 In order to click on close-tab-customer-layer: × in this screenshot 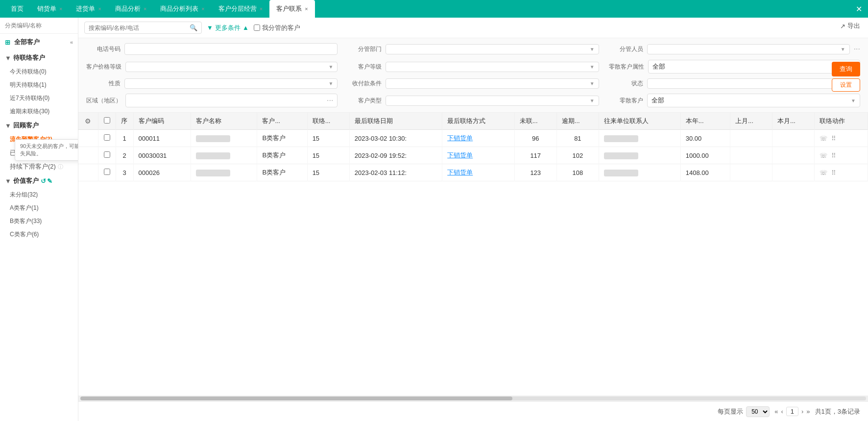, I will do `click(261, 9)`.